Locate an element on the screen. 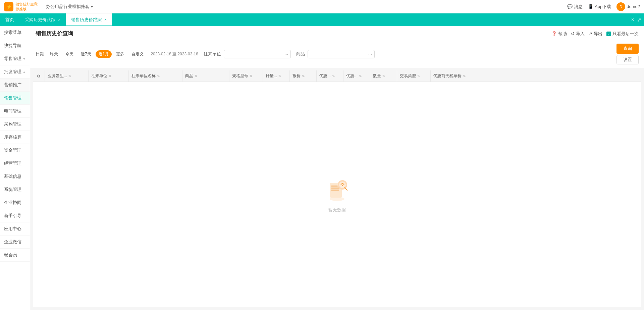  tab-purchase-history: 采购历史价跟踪 × is located at coordinates (43, 20).